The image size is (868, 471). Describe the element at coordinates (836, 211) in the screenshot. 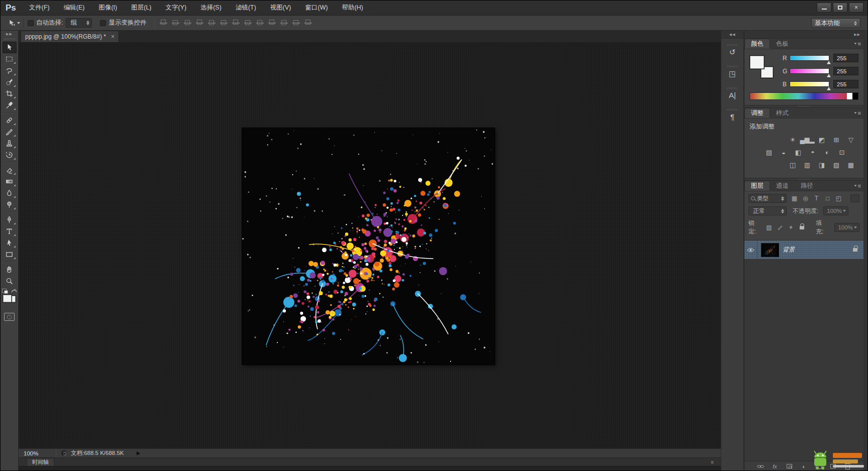

I see `opacity-dropdown: 100%` at that location.